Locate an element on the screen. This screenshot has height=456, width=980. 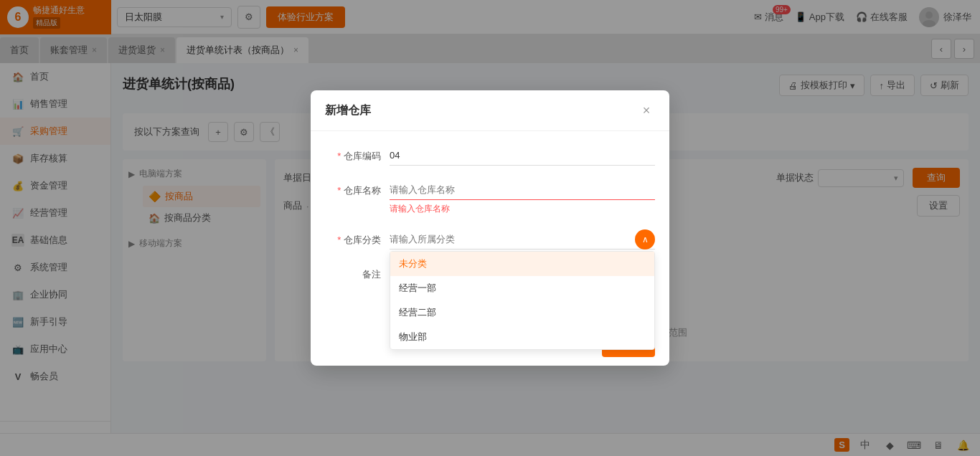
name-error-msg: 请输入仓库名称 is located at coordinates (522, 209).